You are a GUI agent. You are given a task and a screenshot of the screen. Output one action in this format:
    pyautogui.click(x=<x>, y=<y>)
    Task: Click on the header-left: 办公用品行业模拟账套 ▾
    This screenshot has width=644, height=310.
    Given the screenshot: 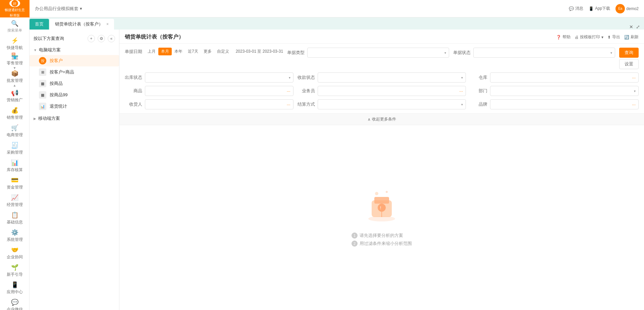 What is the action you would take?
    pyautogui.click(x=58, y=9)
    